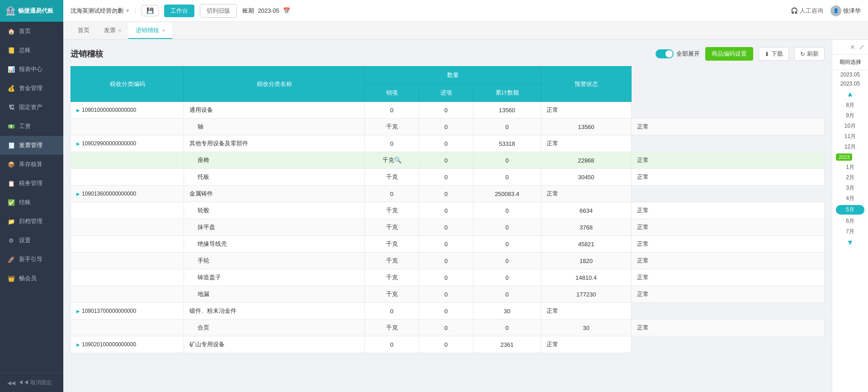 Image resolution: width=868 pixels, height=392 pixels. I want to click on search-icon: 🔍, so click(398, 160).